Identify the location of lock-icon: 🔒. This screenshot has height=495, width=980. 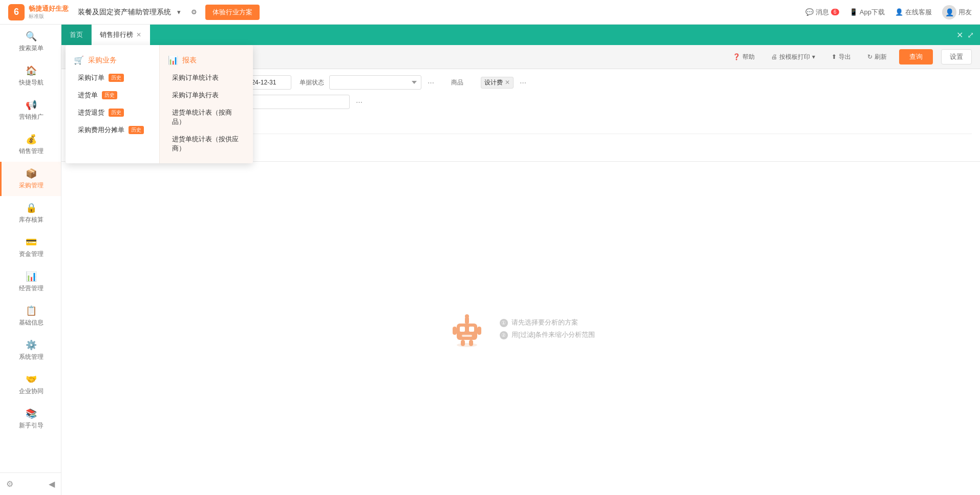
(31, 208).